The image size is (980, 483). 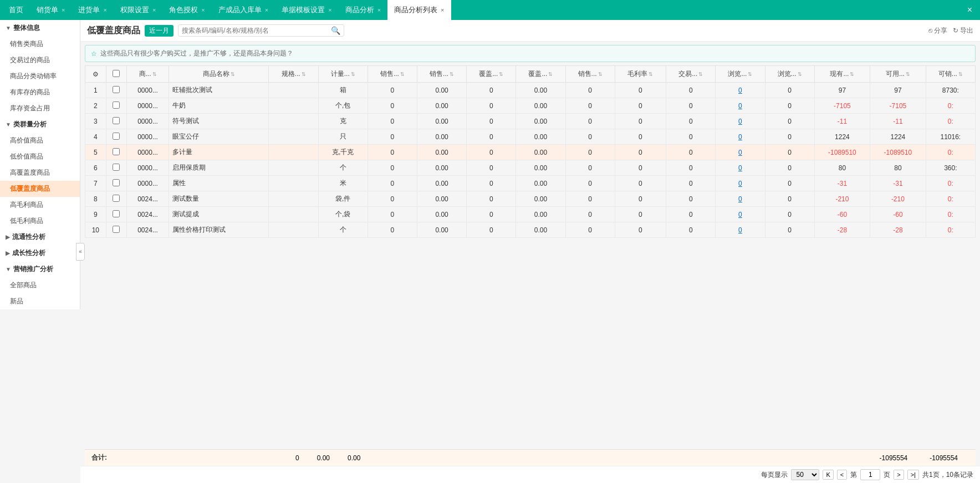 I want to click on row-name: 属性, so click(x=219, y=184).